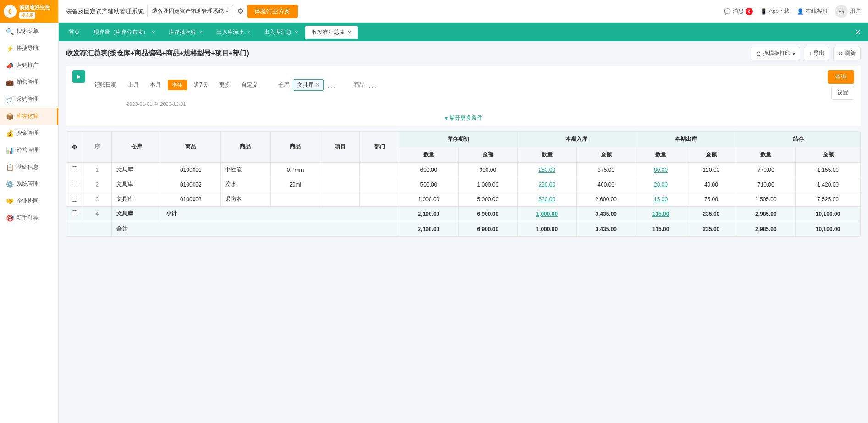 The width and height of the screenshot is (868, 423). What do you see at coordinates (233, 32) in the screenshot?
I see `tab-inout-flow: 出入库流水✕` at bounding box center [233, 32].